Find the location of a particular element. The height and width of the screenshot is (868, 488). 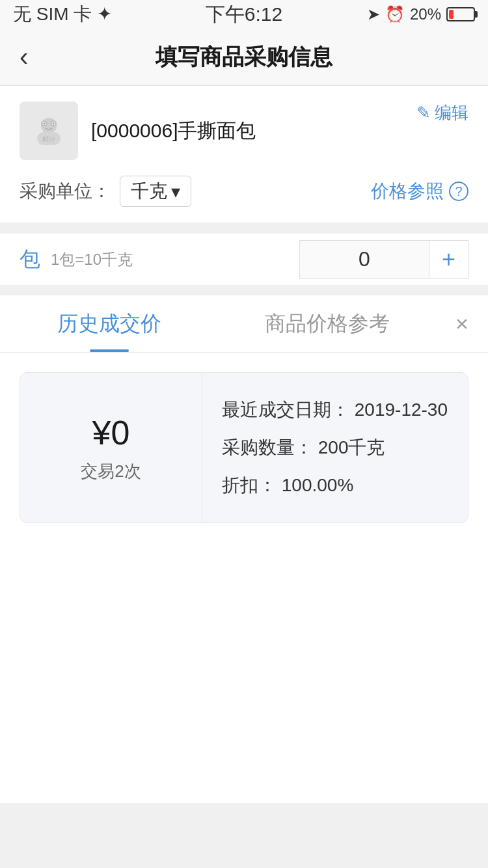

status-time: 下午6:12 is located at coordinates (244, 14).